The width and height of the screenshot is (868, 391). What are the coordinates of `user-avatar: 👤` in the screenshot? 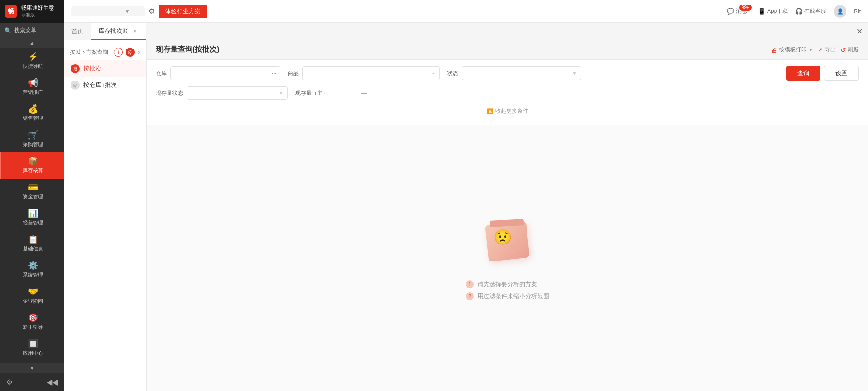 It's located at (840, 11).